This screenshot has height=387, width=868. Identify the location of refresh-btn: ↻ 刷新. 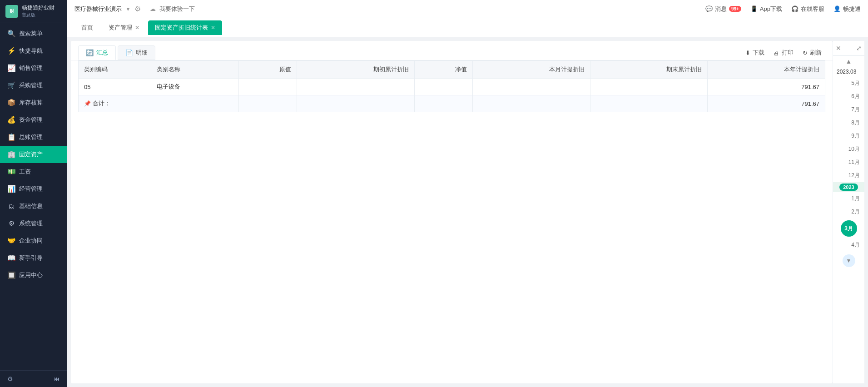
(812, 53).